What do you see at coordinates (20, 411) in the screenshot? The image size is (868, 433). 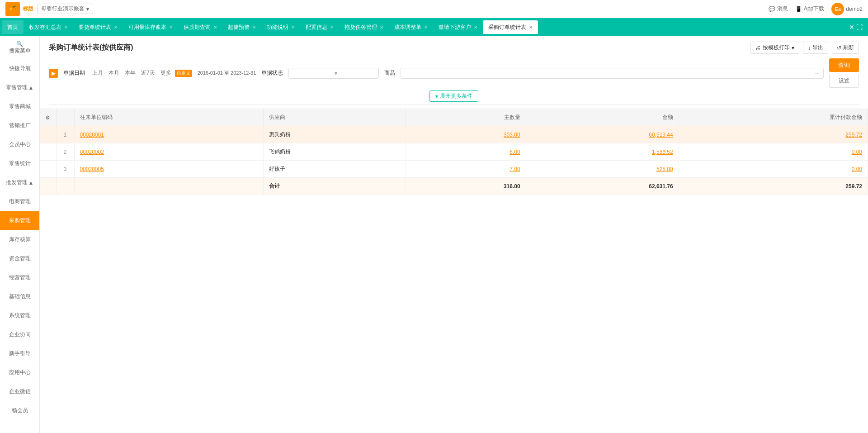 I see `sidebar-item-changyuan: 畅会员` at bounding box center [20, 411].